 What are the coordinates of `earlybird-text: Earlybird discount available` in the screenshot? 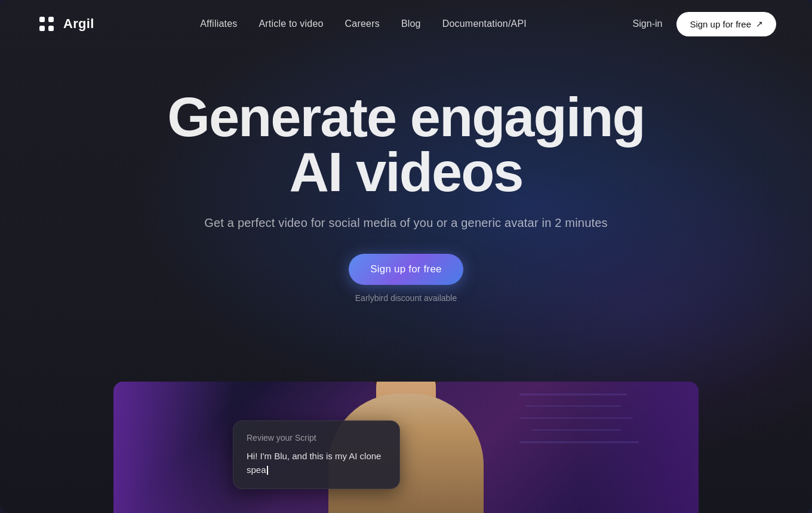 It's located at (406, 298).